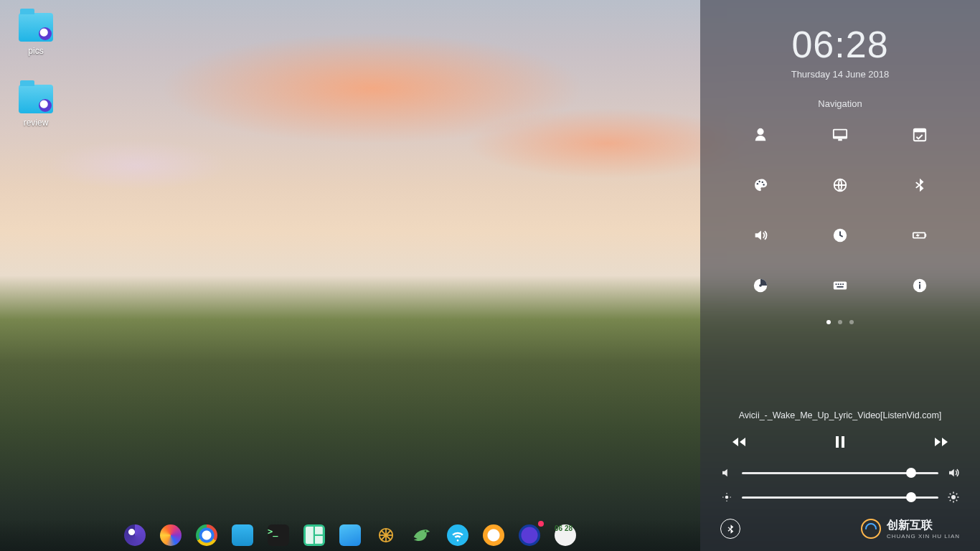 This screenshot has width=980, height=551. Describe the element at coordinates (422, 535) in the screenshot. I see `bird-icon` at that location.